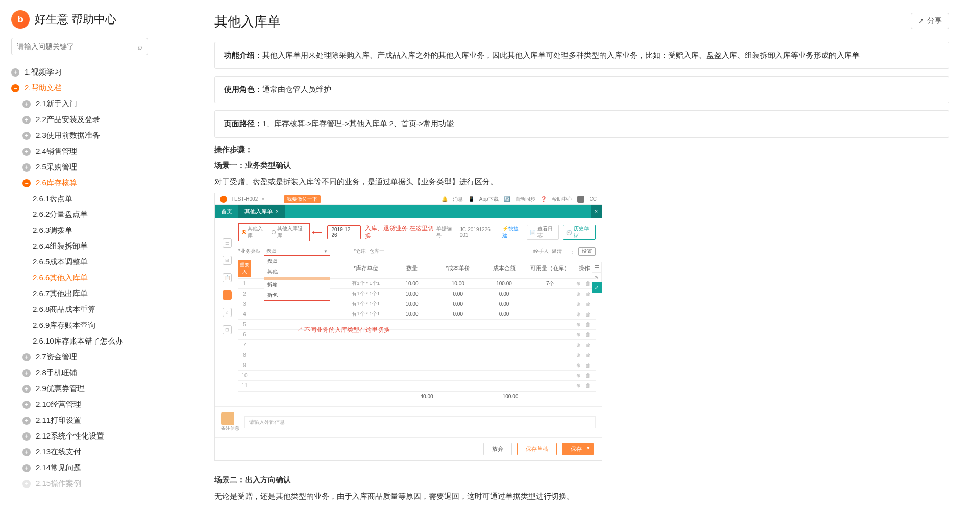 The image size is (980, 510). I want to click on brand-header: b 好生意 帮助中心, so click(80, 19).